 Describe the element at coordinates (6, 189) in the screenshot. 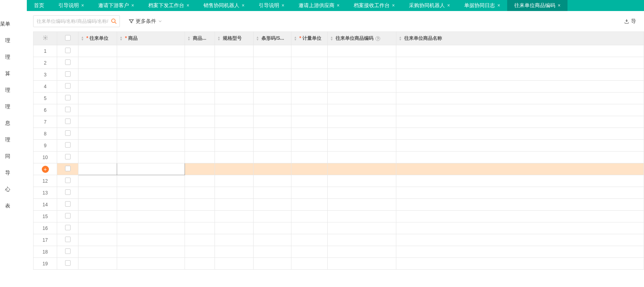

I see `sidebar-item-10: 心` at that location.